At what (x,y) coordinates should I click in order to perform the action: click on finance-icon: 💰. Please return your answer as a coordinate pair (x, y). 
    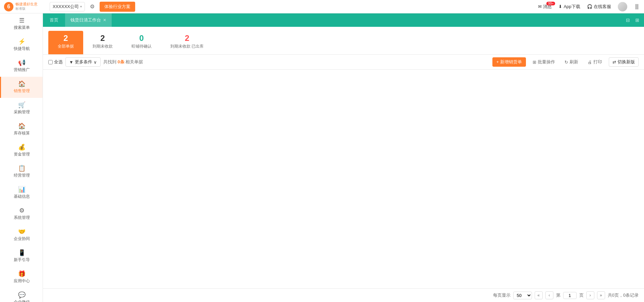
    Looking at the image, I should click on (22, 147).